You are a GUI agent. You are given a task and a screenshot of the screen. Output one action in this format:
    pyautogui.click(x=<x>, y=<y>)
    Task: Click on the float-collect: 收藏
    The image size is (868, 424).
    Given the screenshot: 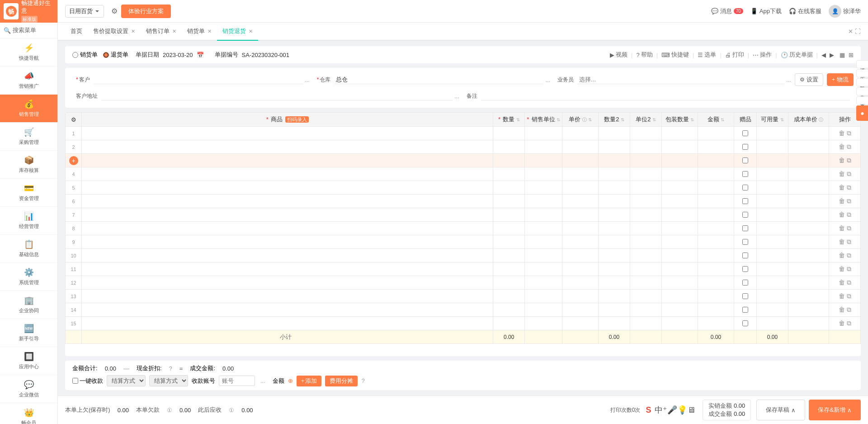 What is the action you would take?
    pyautogui.click(x=862, y=91)
    